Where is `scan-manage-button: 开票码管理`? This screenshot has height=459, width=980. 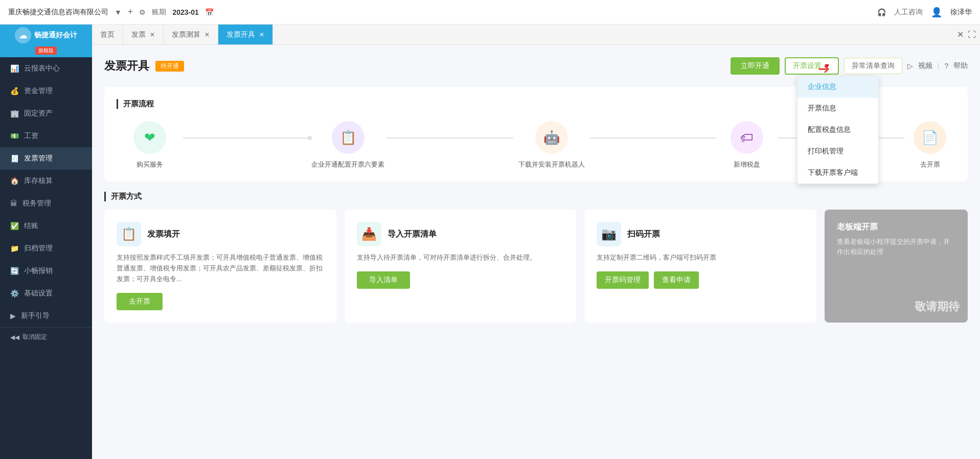
scan-manage-button: 开票码管理 is located at coordinates (623, 280).